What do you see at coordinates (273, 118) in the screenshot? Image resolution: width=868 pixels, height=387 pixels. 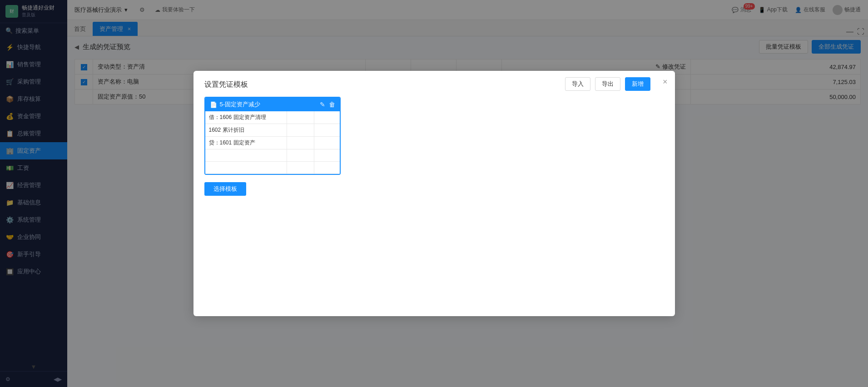 I see `template-row: 借：1606 固定资产清理` at bounding box center [273, 118].